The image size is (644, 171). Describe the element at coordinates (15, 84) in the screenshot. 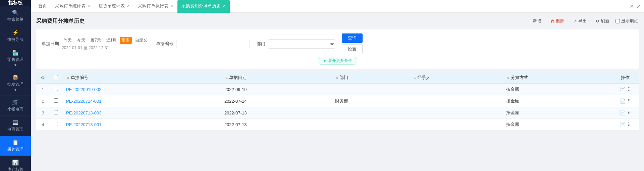

I see `sidebar-item-label: 批发管理` at that location.